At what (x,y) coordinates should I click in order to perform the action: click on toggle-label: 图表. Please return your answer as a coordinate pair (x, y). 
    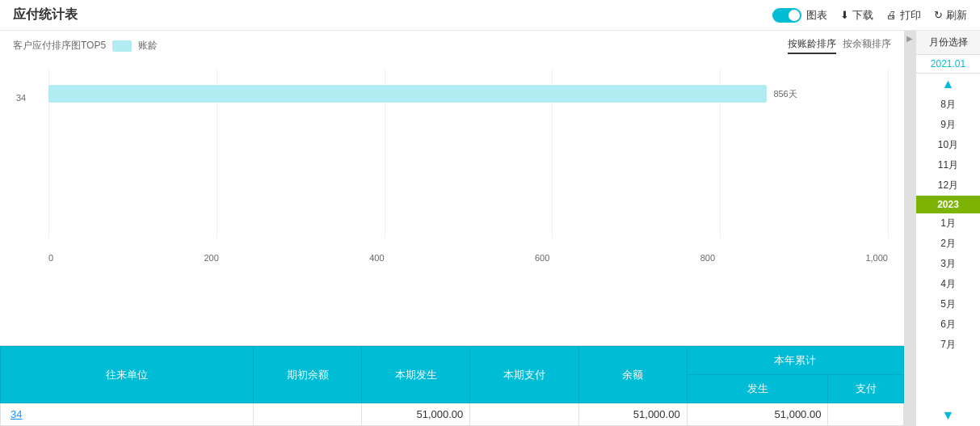
    Looking at the image, I should click on (817, 15).